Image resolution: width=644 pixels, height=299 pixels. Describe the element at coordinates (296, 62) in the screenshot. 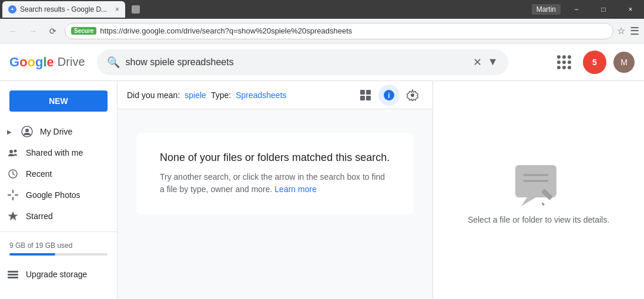

I see `search-input` at that location.